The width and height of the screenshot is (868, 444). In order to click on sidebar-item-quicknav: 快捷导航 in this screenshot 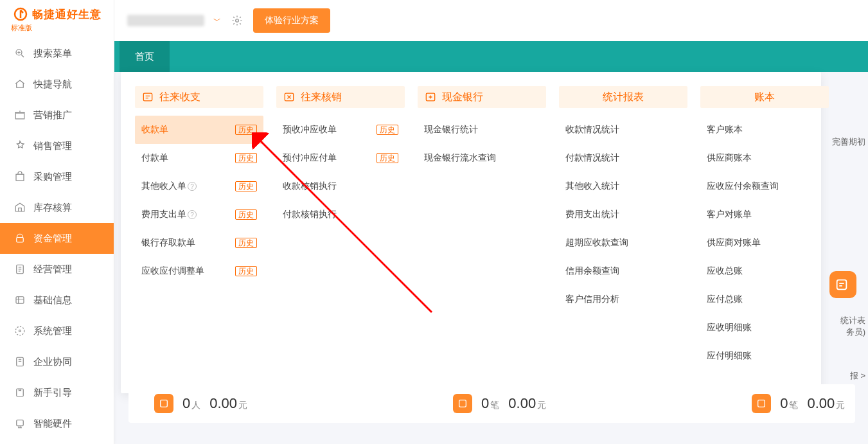, I will do `click(57, 84)`.